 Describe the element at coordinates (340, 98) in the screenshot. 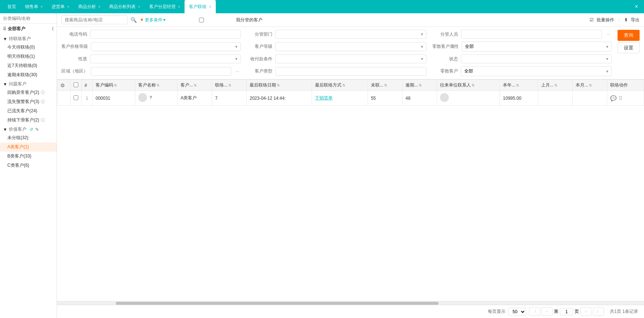

I see `row-last-method: 下销货单` at that location.